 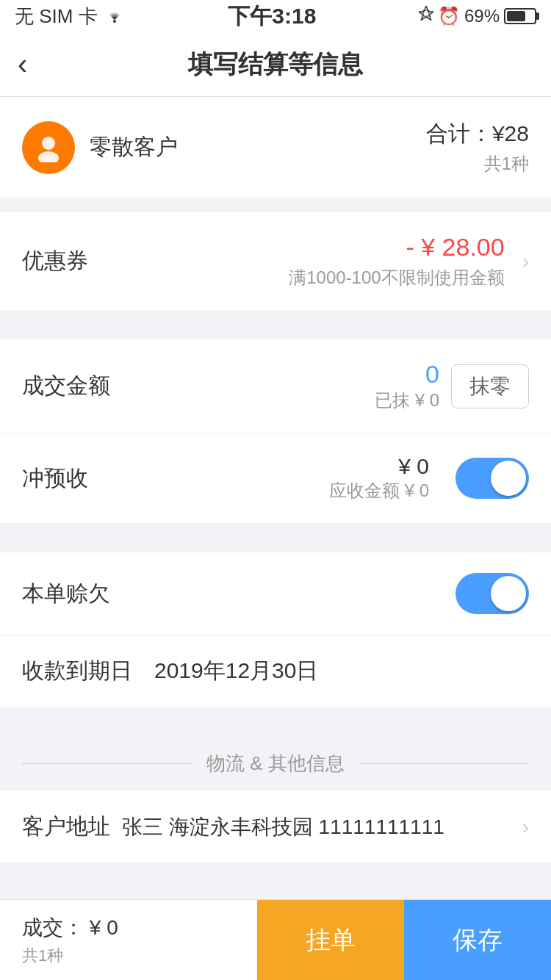 What do you see at coordinates (508, 478) in the screenshot?
I see `toggle-knob` at bounding box center [508, 478].